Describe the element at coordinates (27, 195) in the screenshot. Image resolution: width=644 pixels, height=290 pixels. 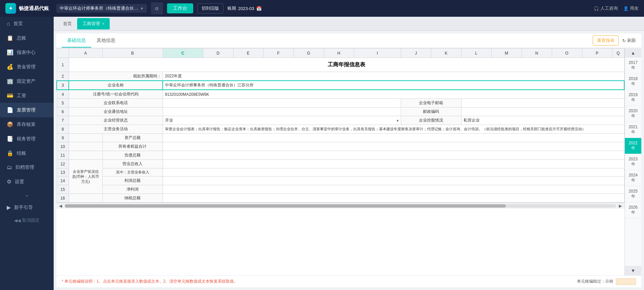
I see `sidebar-scroll-down-button: ⌄` at that location.